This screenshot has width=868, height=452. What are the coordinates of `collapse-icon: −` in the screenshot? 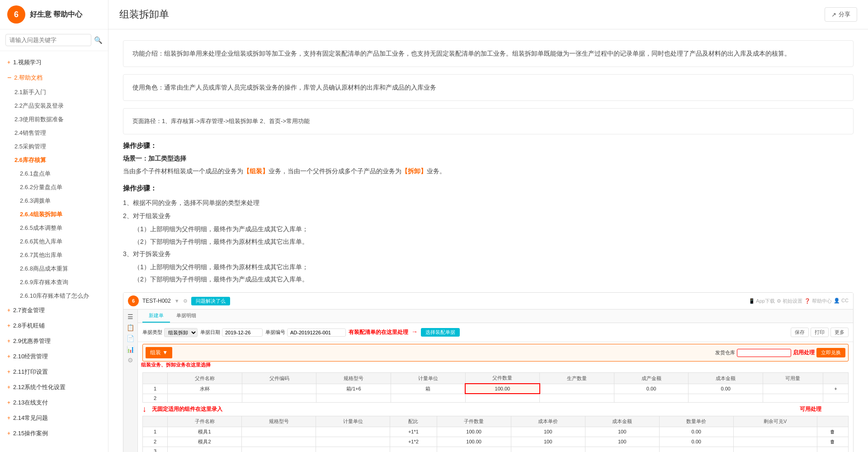 It's located at (9, 78).